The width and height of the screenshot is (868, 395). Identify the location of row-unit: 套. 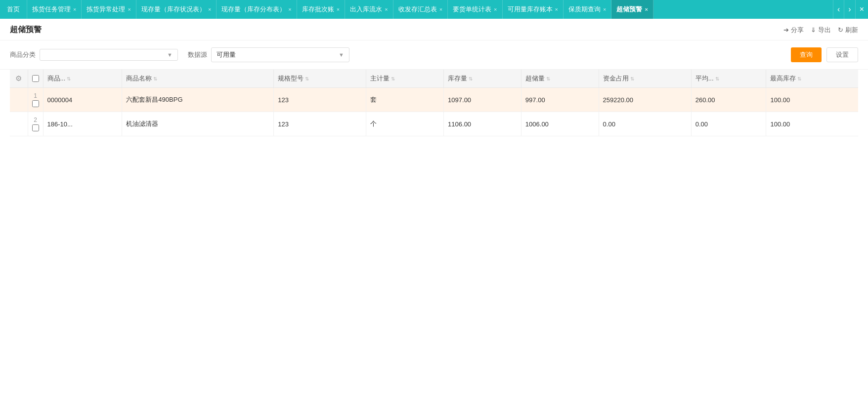
(405, 100).